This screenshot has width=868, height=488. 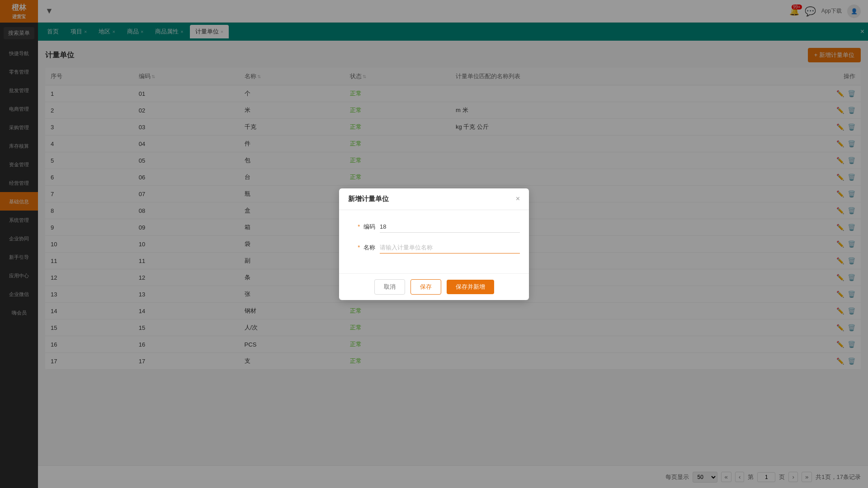 What do you see at coordinates (369, 248) in the screenshot?
I see `name-label-text: 名称` at bounding box center [369, 248].